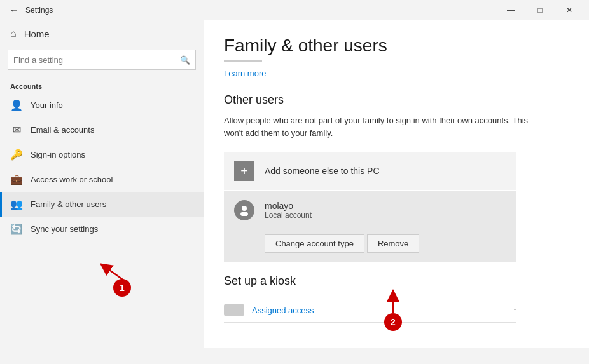 This screenshot has height=364, width=589. Describe the element at coordinates (245, 74) in the screenshot. I see `learn-more-link: Learn more` at that location.